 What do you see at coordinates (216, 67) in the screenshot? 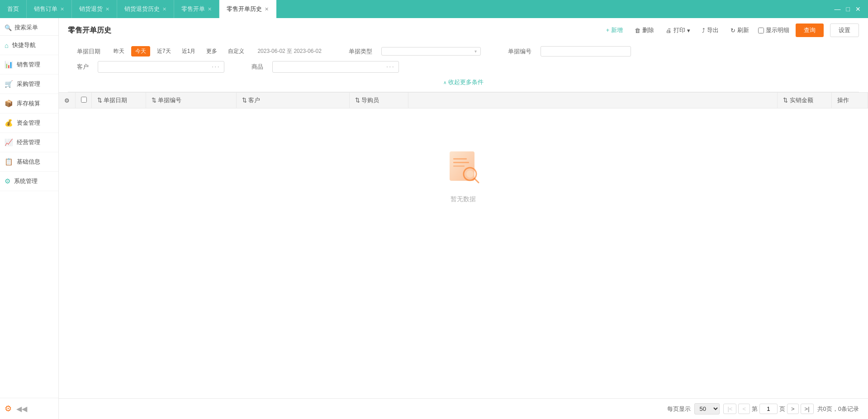
I see `dots-icon: ···` at bounding box center [216, 67].